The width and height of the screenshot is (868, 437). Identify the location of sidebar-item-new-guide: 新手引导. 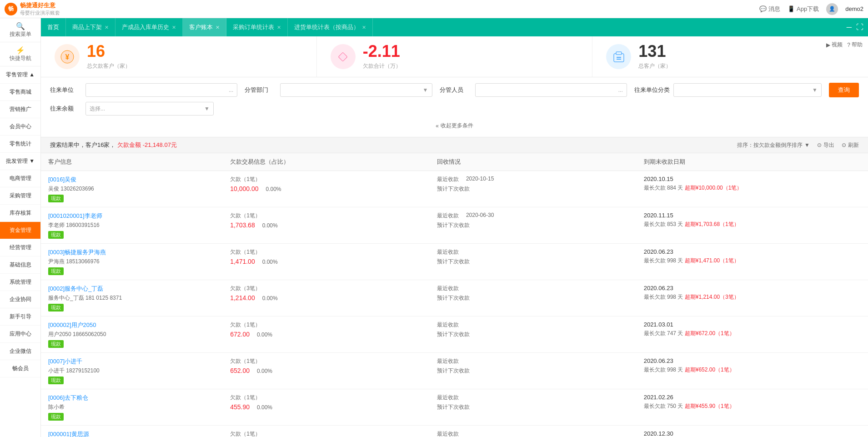
(20, 317).